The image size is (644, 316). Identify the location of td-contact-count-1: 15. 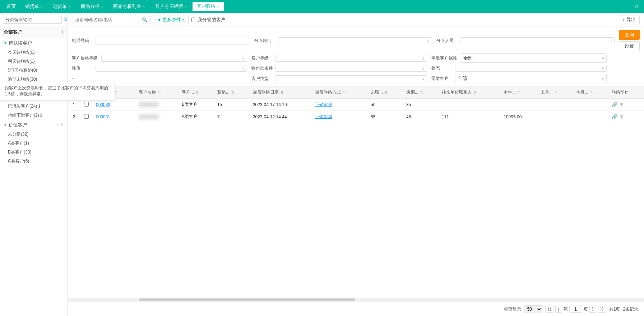
(231, 105).